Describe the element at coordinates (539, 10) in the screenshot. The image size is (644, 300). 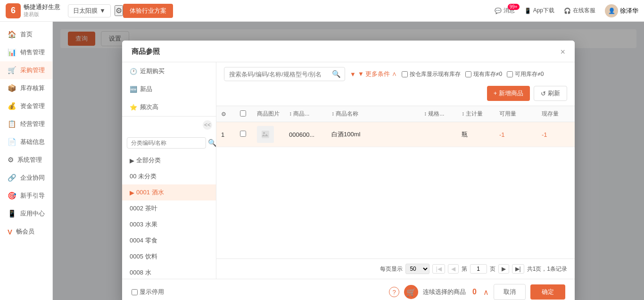
I see `app-download-item: 📱 App下载` at that location.